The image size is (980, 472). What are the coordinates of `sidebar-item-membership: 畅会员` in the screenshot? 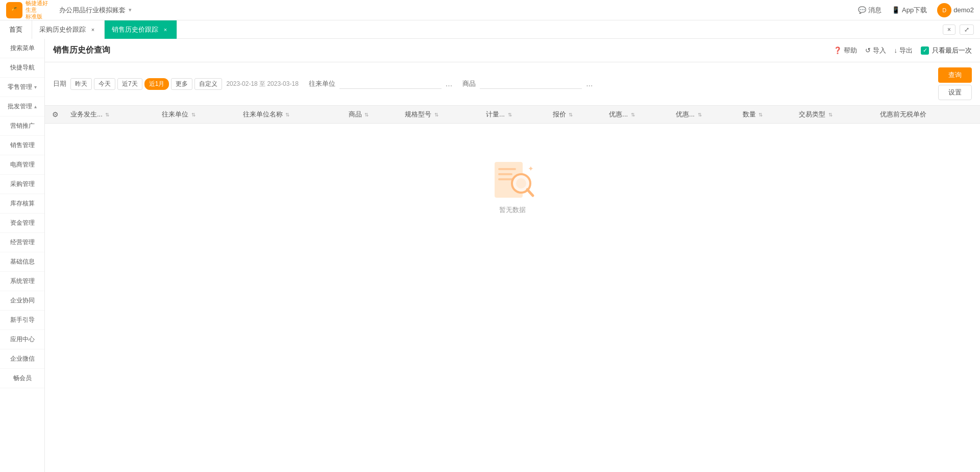 It's located at (22, 379).